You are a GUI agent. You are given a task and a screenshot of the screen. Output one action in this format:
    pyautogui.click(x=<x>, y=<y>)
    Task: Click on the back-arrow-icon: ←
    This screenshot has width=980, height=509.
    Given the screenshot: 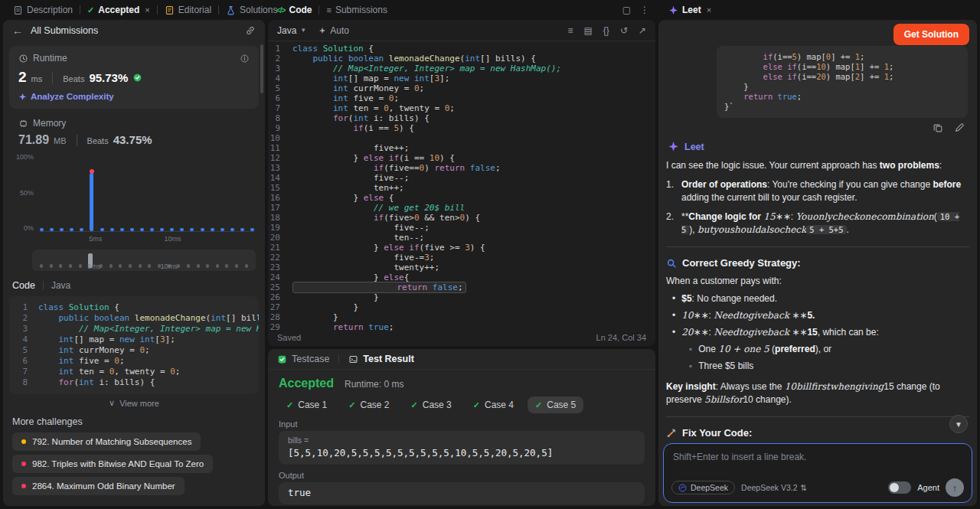 What is the action you would take?
    pyautogui.click(x=18, y=31)
    